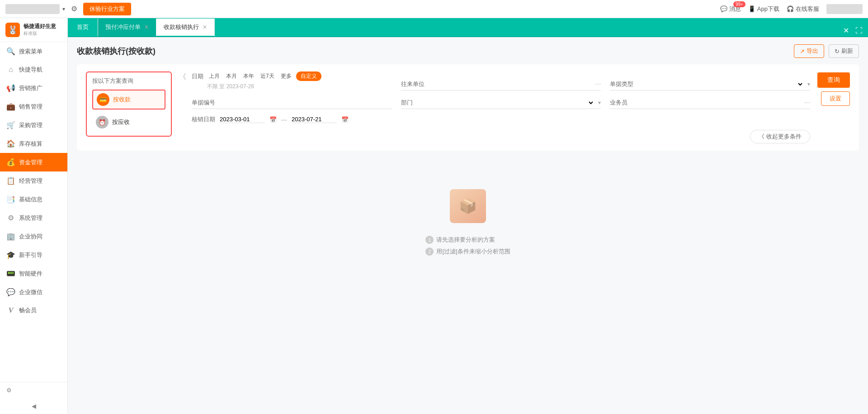 The image size is (868, 414). What do you see at coordinates (844, 51) in the screenshot?
I see `refresh-button: ↻ 刷新` at bounding box center [844, 51].